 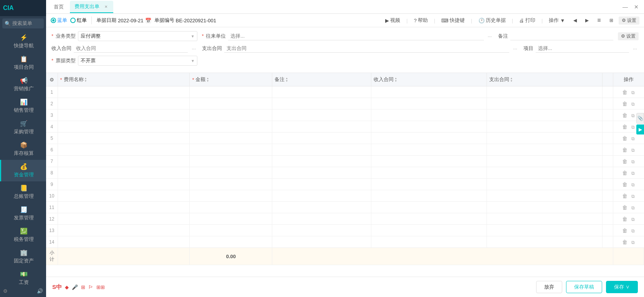 What do you see at coordinates (23, 23) in the screenshot?
I see `sidebar-search: 🔍 搜索菜单` at bounding box center [23, 23].